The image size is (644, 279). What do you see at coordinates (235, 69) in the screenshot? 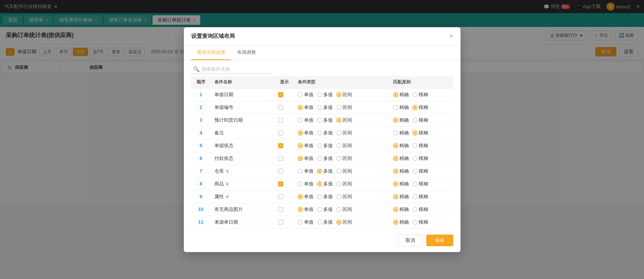
I see `search-input` at bounding box center [235, 69].